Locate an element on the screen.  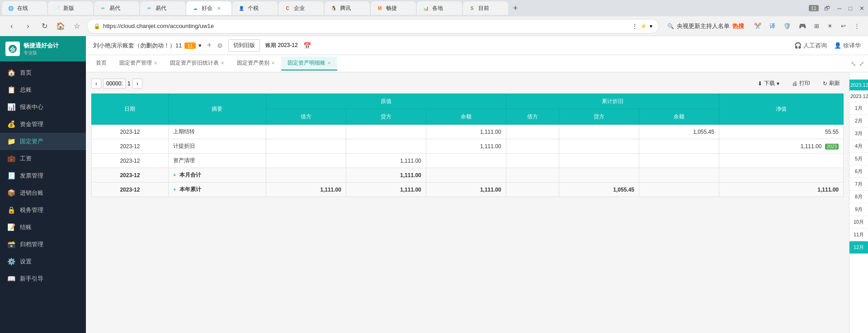
human-service: 🎧 人工咨询 is located at coordinates (811, 46).